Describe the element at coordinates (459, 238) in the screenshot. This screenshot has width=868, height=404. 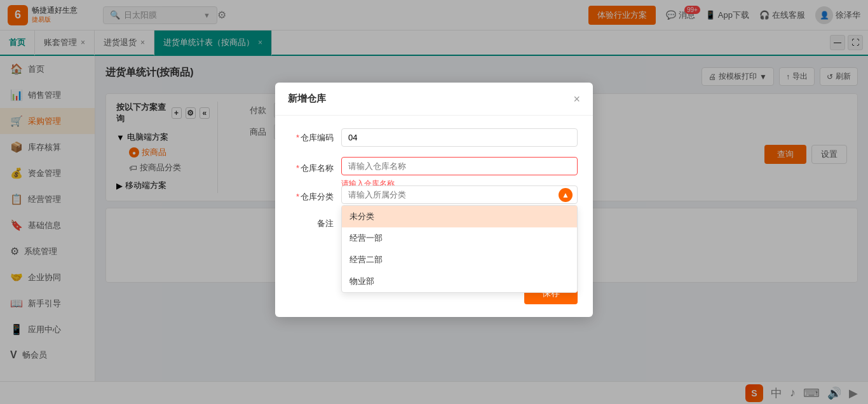
I see `dropdown-item-ops1: 经营一部` at that location.